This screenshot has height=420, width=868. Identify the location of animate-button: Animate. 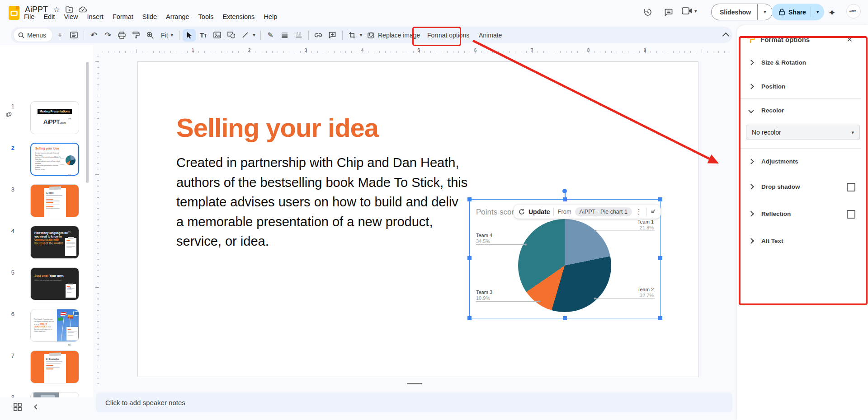
(490, 35).